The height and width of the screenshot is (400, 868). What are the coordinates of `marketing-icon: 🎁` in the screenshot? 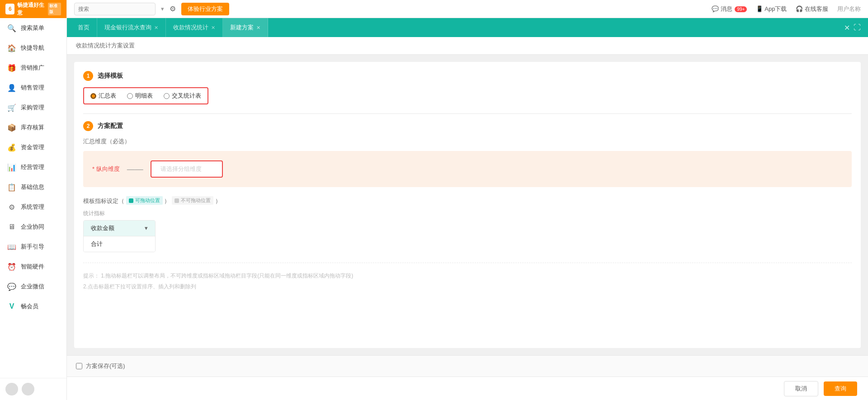 It's located at (12, 68).